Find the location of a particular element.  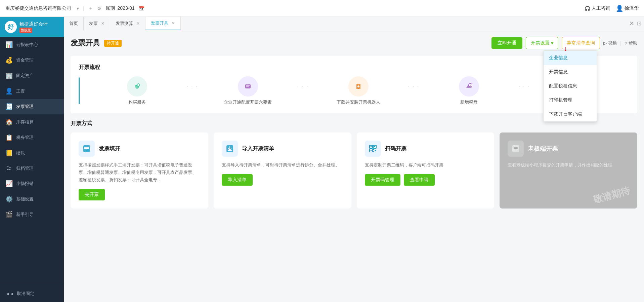

fixed-assets-icon: 🏢 is located at coordinates (9, 76).